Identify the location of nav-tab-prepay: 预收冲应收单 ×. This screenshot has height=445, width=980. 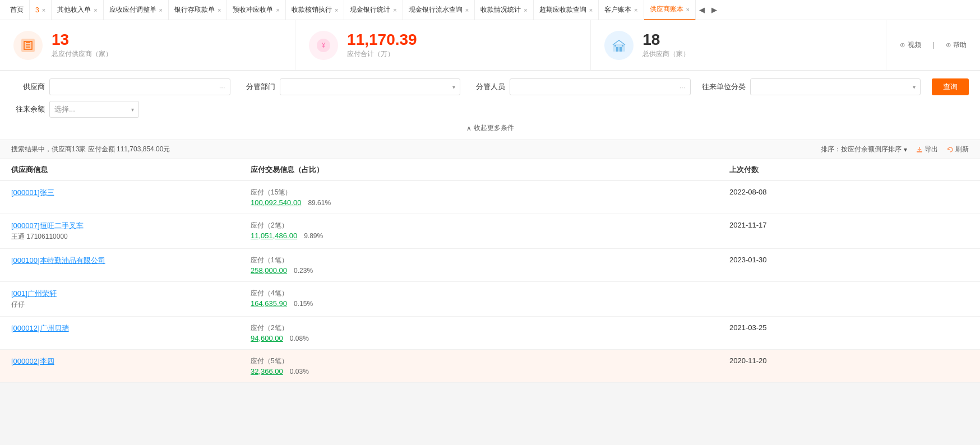
(256, 10).